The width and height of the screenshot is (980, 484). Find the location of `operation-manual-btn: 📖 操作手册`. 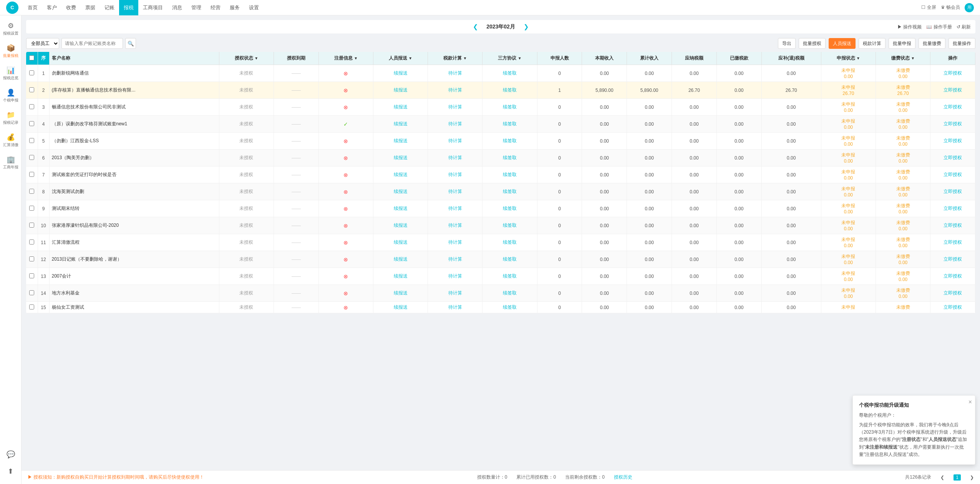

operation-manual-btn: 📖 操作手册 is located at coordinates (939, 27).